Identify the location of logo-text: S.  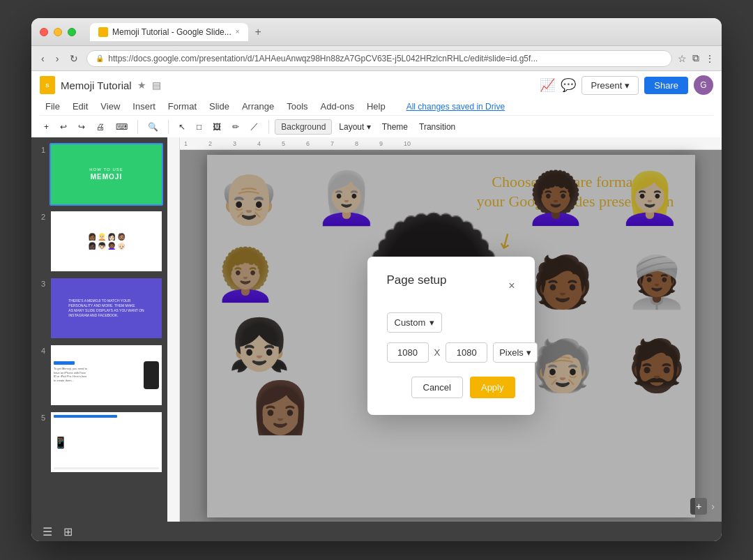
(47, 85).